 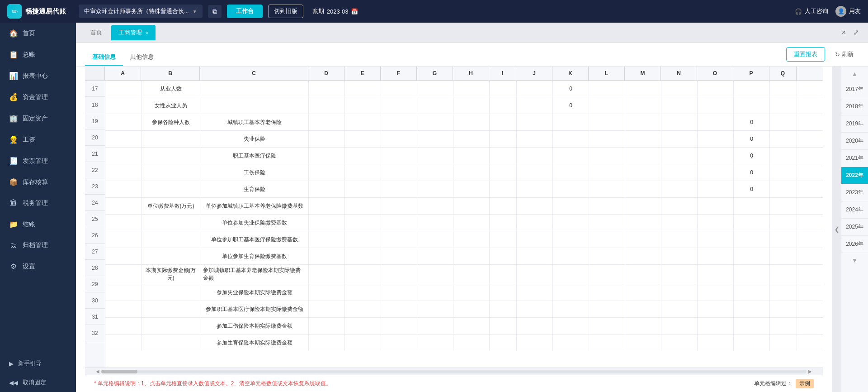 I want to click on cell-18-D, so click(x=327, y=105).